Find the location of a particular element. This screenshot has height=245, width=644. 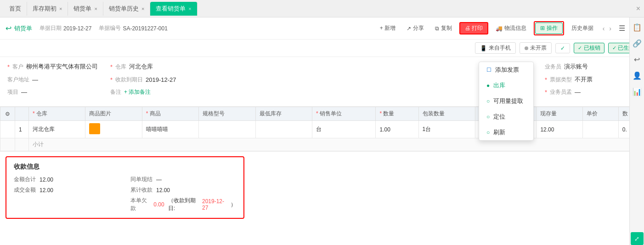

address-label: 客户地址 is located at coordinates (18, 80).